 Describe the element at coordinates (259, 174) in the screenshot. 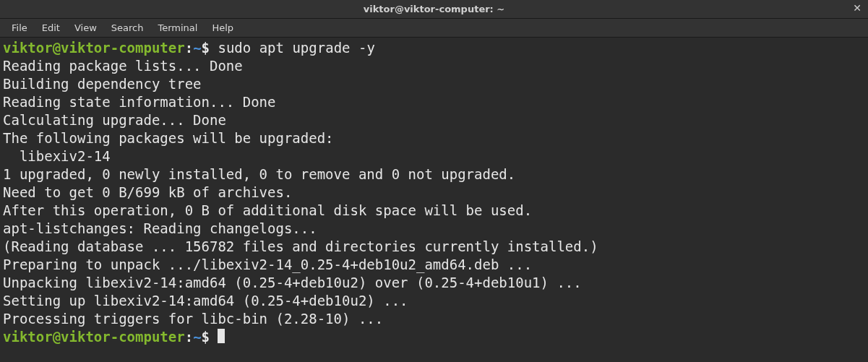

I see `output-line: 1 upgraded, 0 newly installed, 0 to remo…` at that location.